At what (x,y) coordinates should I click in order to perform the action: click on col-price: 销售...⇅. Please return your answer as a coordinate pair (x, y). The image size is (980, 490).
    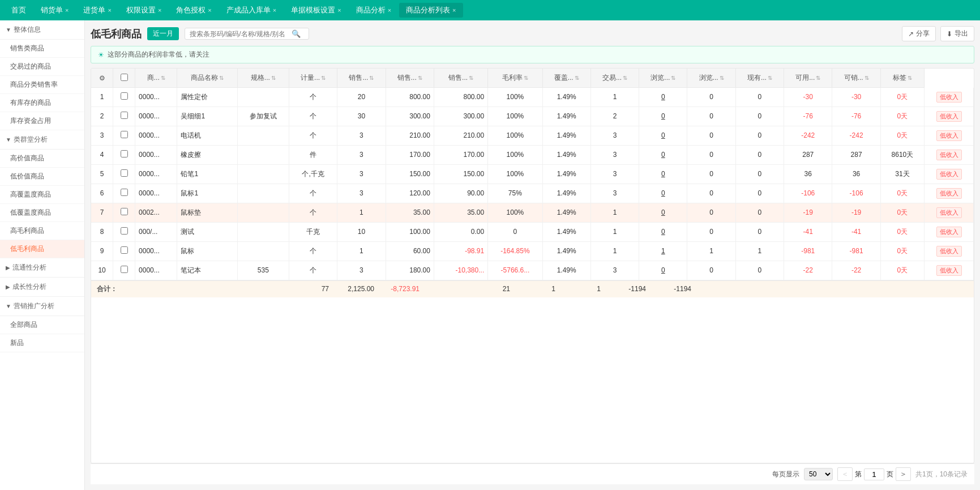
    Looking at the image, I should click on (410, 78).